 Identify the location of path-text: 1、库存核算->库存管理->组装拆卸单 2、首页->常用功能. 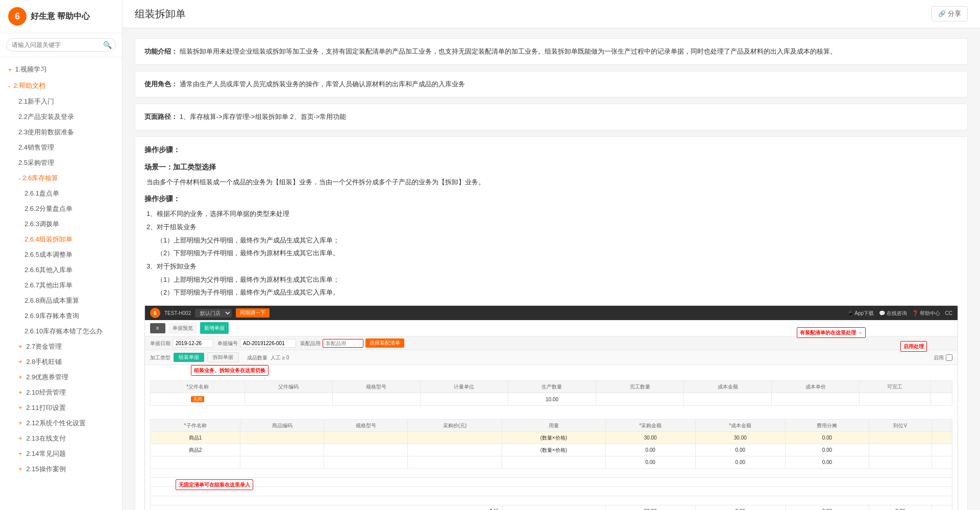
(263, 116).